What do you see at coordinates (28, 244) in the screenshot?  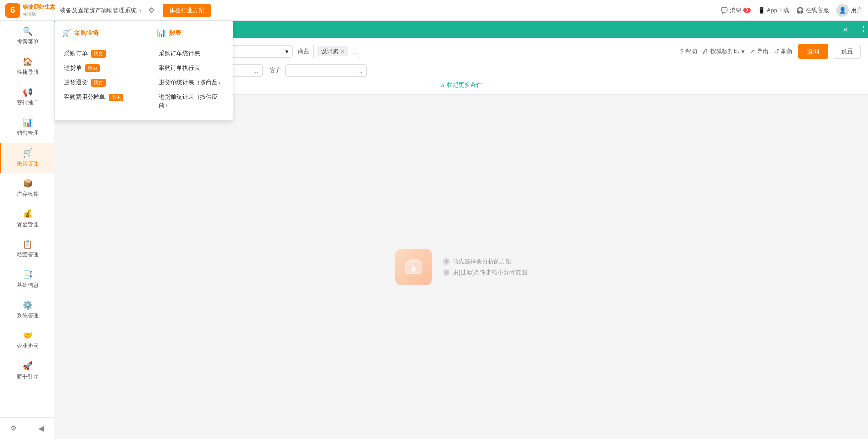 I see `operations-icon: 📋` at bounding box center [28, 244].